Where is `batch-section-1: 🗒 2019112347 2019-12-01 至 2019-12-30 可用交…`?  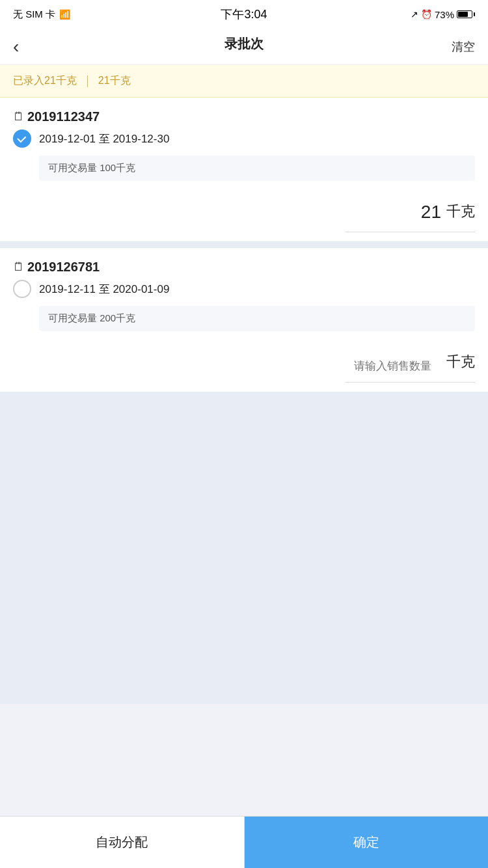 batch-section-1: 🗒 2019112347 2019-12-01 至 2019-12-30 可用交… is located at coordinates (244, 147).